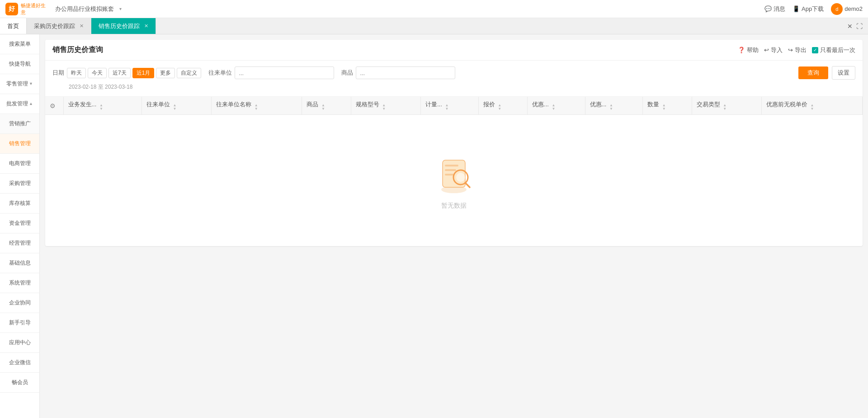 The image size is (868, 418). What do you see at coordinates (20, 164) in the screenshot?
I see `sidebar-item-ecommerce-mgmt: 电商管理` at bounding box center [20, 164].